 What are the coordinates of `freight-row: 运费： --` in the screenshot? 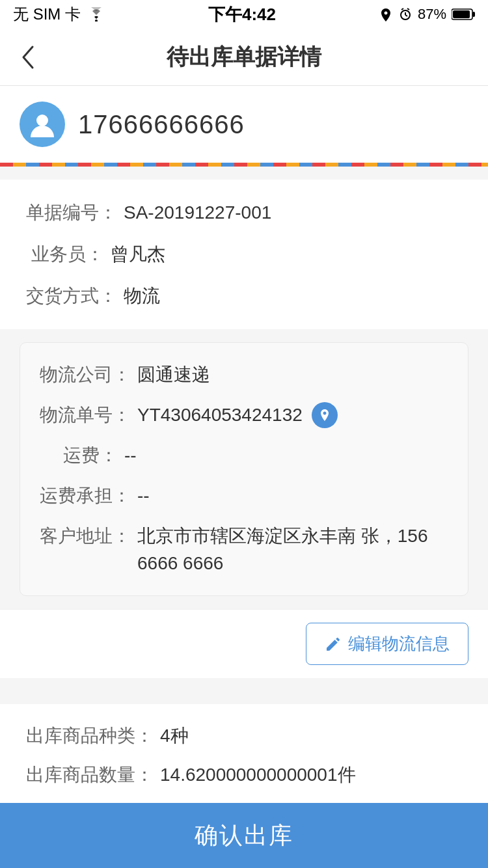 It's located at (244, 455).